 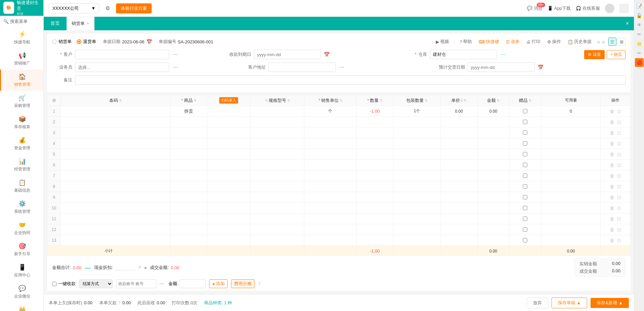 What do you see at coordinates (628, 24) in the screenshot?
I see `tab-bar-close-button: ×` at bounding box center [628, 24].